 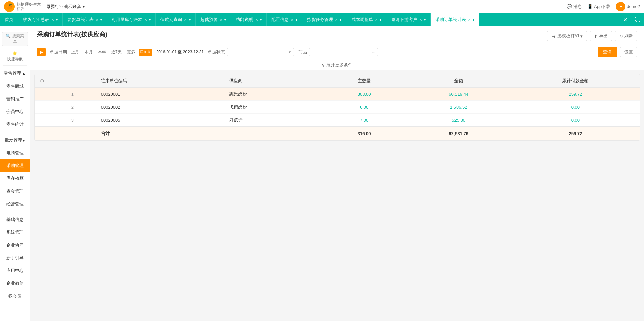 What do you see at coordinates (97, 20) in the screenshot?
I see `close-tab-yaohuo: ✕` at bounding box center [97, 20].